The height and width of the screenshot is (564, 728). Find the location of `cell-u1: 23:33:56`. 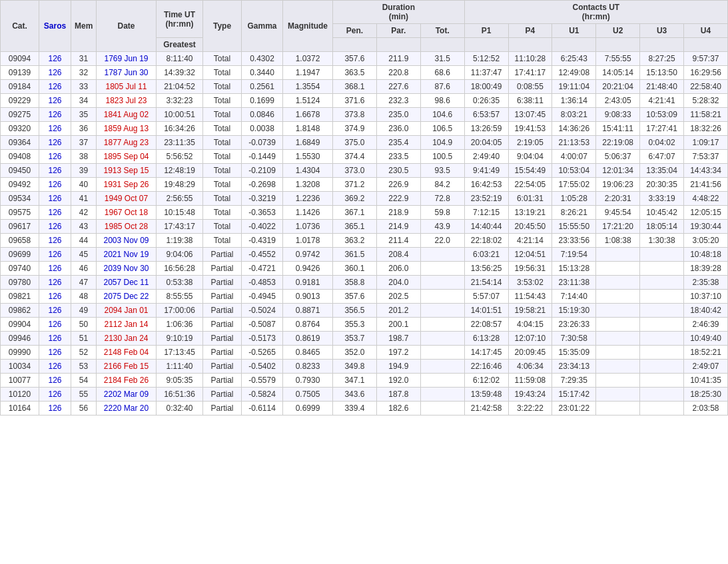

cell-u1: 23:33:56 is located at coordinates (574, 241).